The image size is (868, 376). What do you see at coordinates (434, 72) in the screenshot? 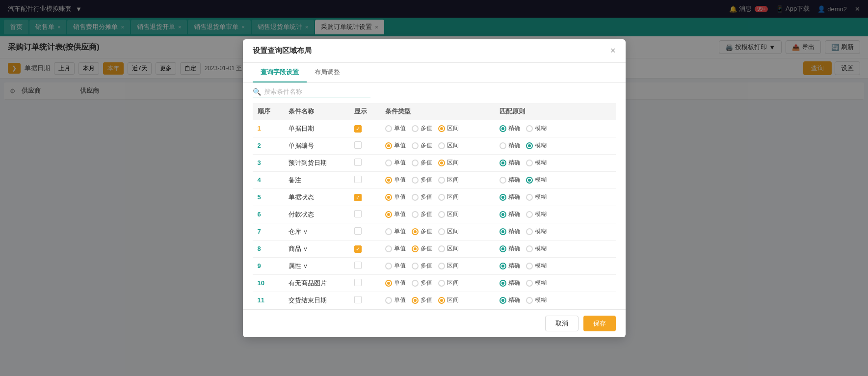
I see `settings-modal: 设置查询区域布局 × 查询字段设置 布局调整 🔍` at bounding box center [434, 72].